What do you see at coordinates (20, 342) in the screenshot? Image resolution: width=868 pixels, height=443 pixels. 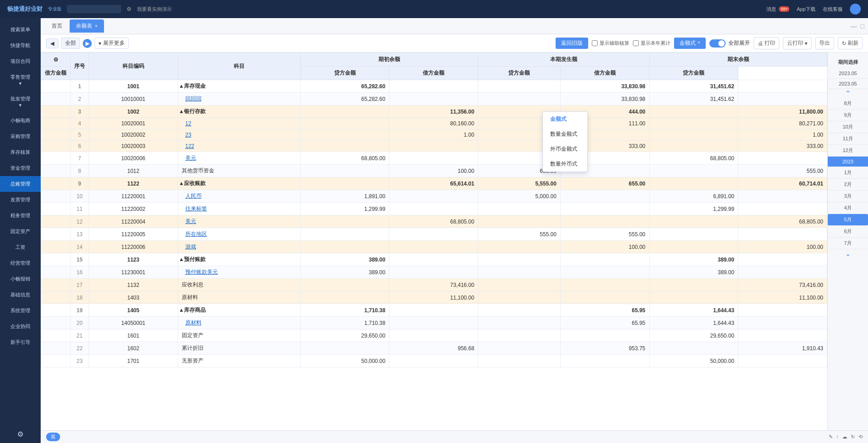 I see `sidebar-item-guide: 新手引导` at bounding box center [20, 342].